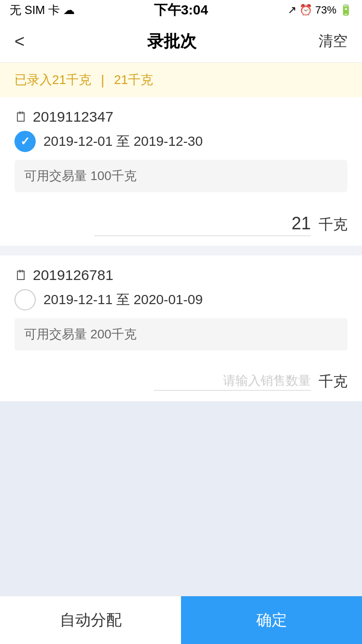 Image resolution: width=362 pixels, height=644 pixels. Describe the element at coordinates (181, 334) in the screenshot. I see `avail-quantity-2: 可用交易量 200千克` at that location.